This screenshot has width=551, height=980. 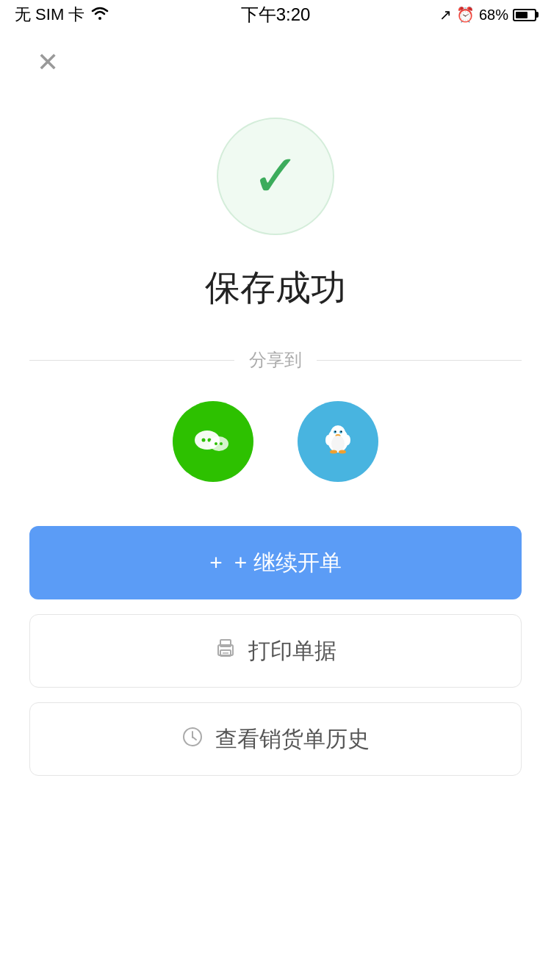 What do you see at coordinates (276, 442) in the screenshot?
I see `share-icons-row` at bounding box center [276, 442].